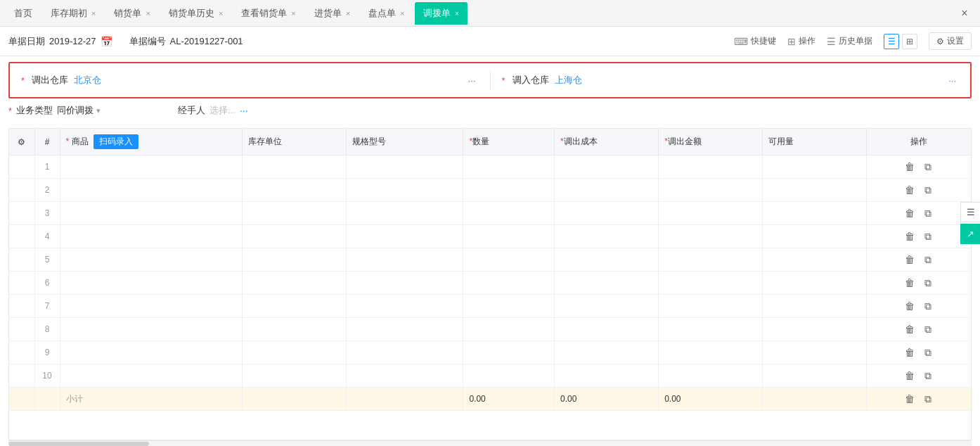 The width and height of the screenshot is (980, 446). Describe the element at coordinates (387, 13) in the screenshot. I see `tab-inventory: 盘点单 ×` at that location.